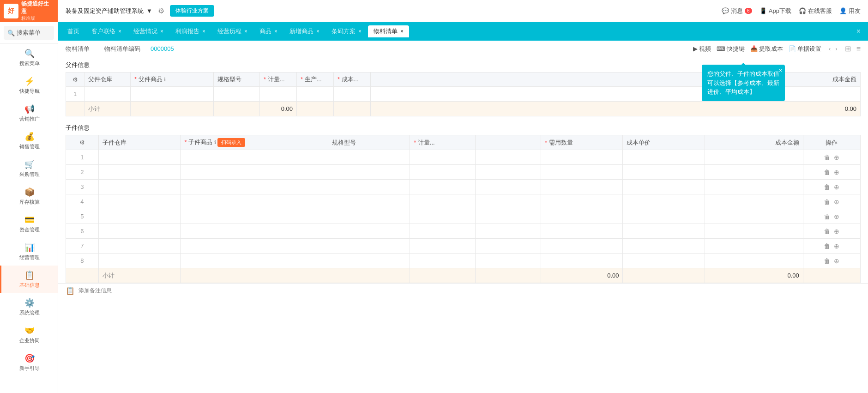 The height and width of the screenshot is (393, 868). Describe the element at coordinates (231, 142) in the screenshot. I see `scan-input-button: 扫码录入` at that location.